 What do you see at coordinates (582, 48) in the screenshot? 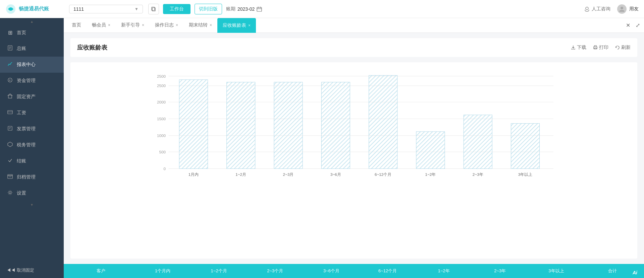
I see `download-label: 下载` at bounding box center [582, 48].